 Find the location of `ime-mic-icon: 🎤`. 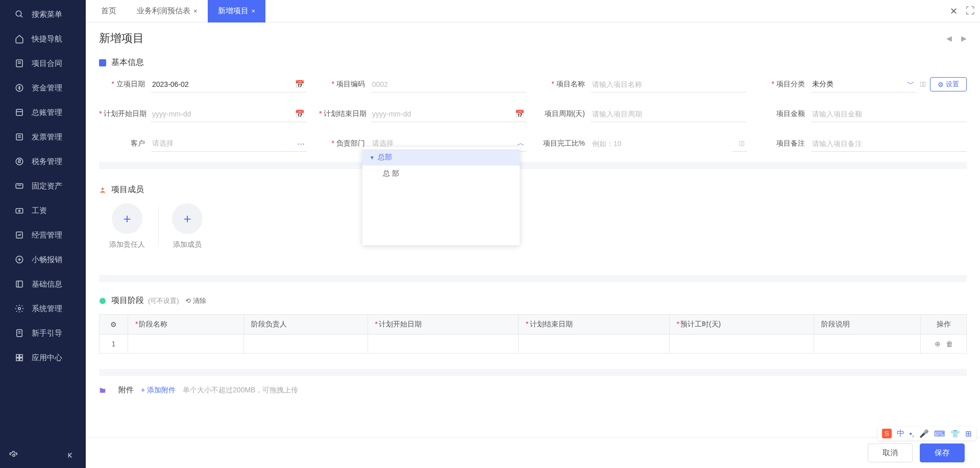

ime-mic-icon: 🎤 is located at coordinates (924, 434).